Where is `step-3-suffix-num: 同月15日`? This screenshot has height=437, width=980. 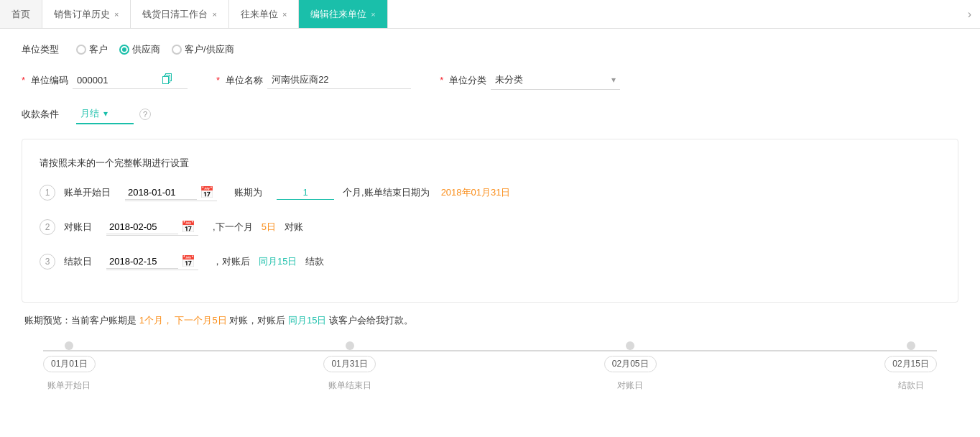
step-3-suffix-num: 同月15日 is located at coordinates (277, 262).